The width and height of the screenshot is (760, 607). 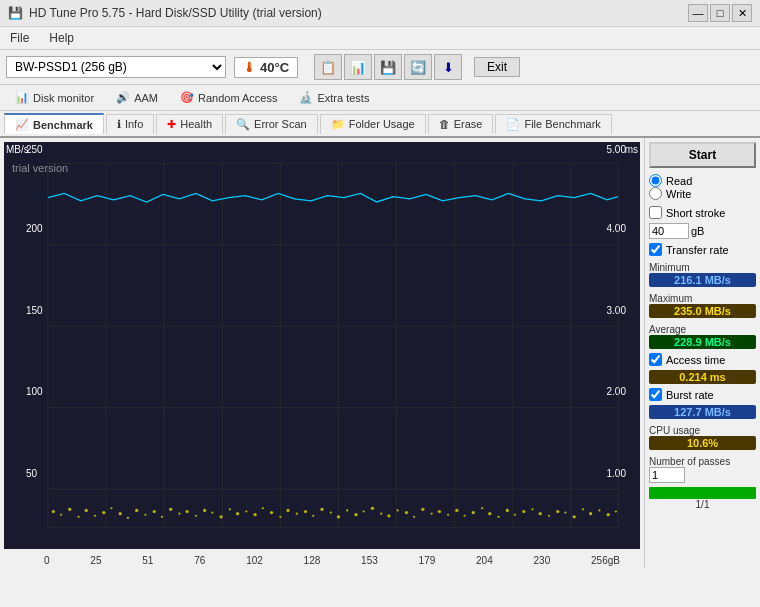 I want to click on x-label-179: 179, so click(x=428, y=560).